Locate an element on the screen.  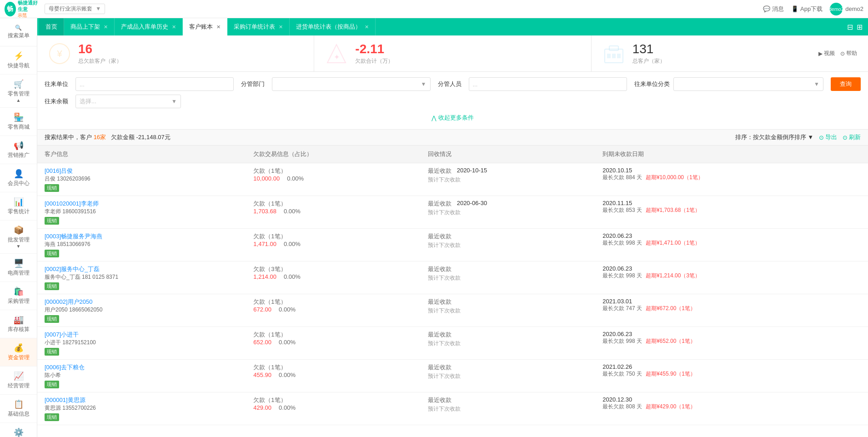
overdue-days: 最长欠款 747 天 is located at coordinates (622, 308).